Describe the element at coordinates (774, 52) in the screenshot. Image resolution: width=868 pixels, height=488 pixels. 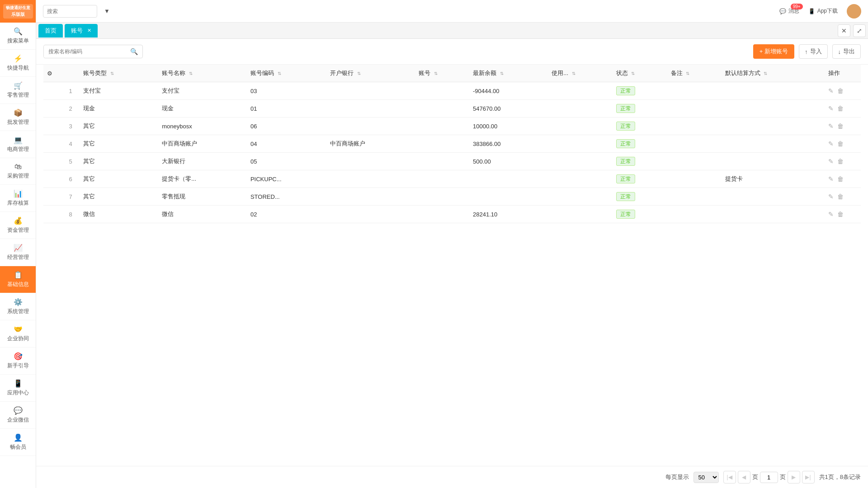
I see `add-account-button: + 新增账号` at that location.